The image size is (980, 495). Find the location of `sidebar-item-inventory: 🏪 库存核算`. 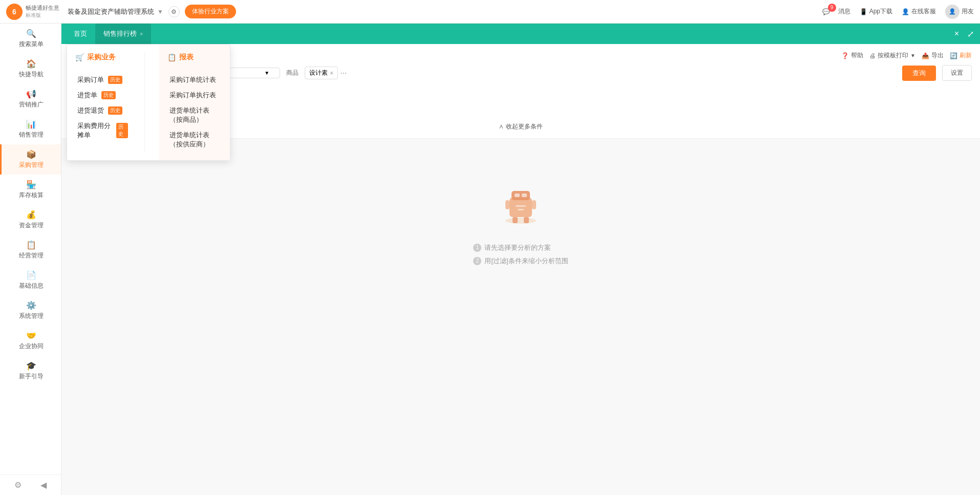

sidebar-item-inventory: 🏪 库存核算 is located at coordinates (31, 189).